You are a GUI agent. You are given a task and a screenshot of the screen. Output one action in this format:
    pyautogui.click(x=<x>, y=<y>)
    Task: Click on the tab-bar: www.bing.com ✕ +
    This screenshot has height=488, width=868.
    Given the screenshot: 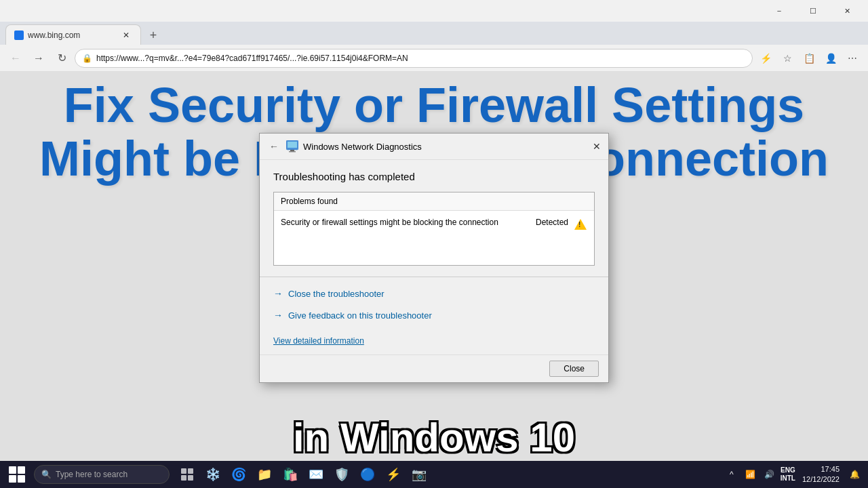 What is the action you would take?
    pyautogui.click(x=434, y=33)
    